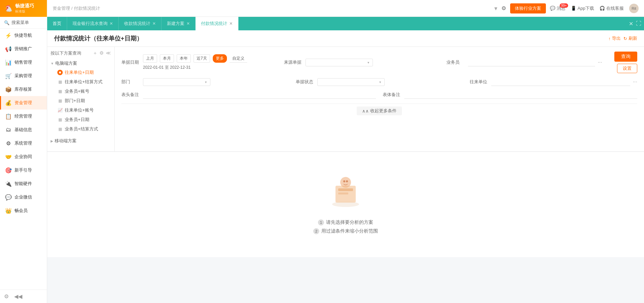 This screenshot has height=303, width=644. Describe the element at coordinates (18, 297) in the screenshot. I see `collapse-sidebar-icon: ◀◀` at that location.